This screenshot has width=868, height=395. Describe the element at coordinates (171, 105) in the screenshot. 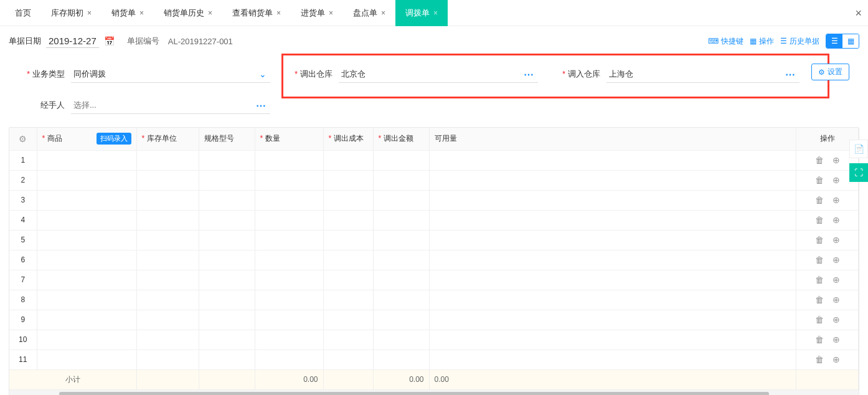

I see `handler-input` at that location.